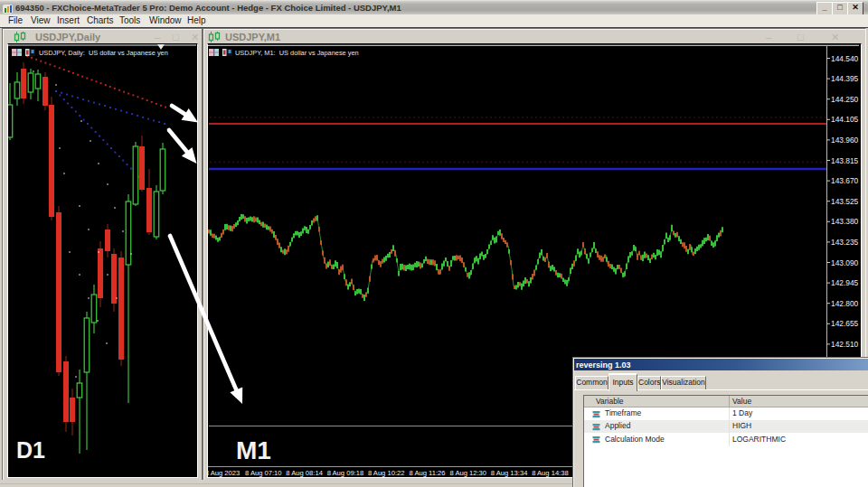 Image resolution: width=868 pixels, height=487 pixels. What do you see at coordinates (468, 473) in the screenshot?
I see `svg-text: 8 Aug 12:30` at bounding box center [468, 473].